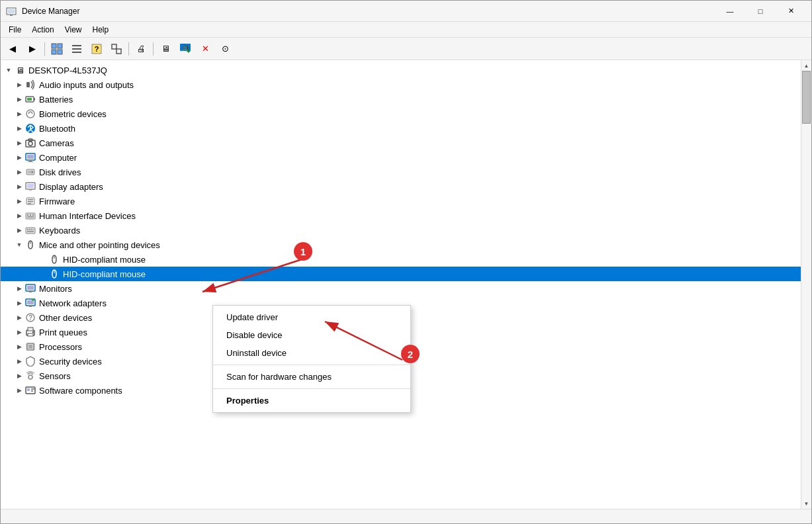 This screenshot has width=812, height=524. I want to click on cameras-expander: ▶, so click(19, 143).